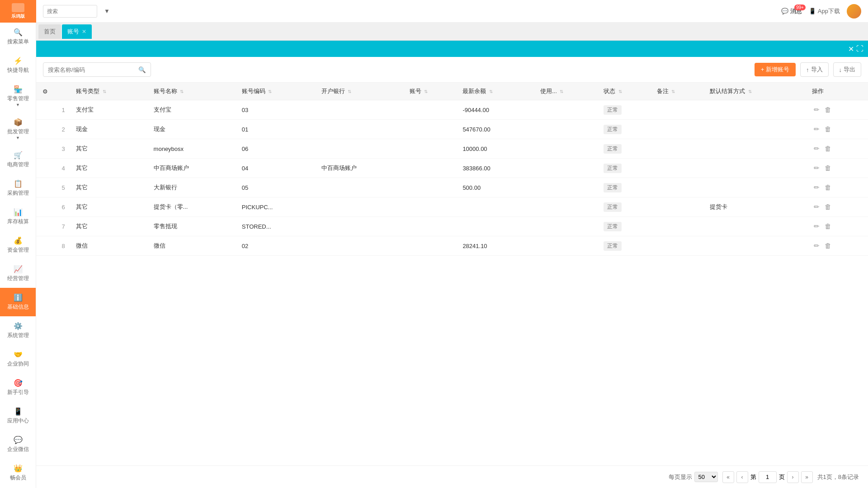  I want to click on row-account-code: 01, so click(278, 129).